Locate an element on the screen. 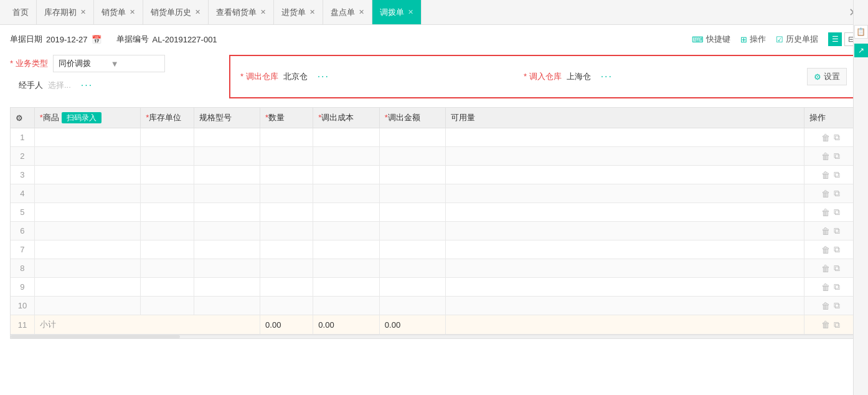 The height and width of the screenshot is (395, 868). tab-close-view-sales: ✕ is located at coordinates (263, 12).